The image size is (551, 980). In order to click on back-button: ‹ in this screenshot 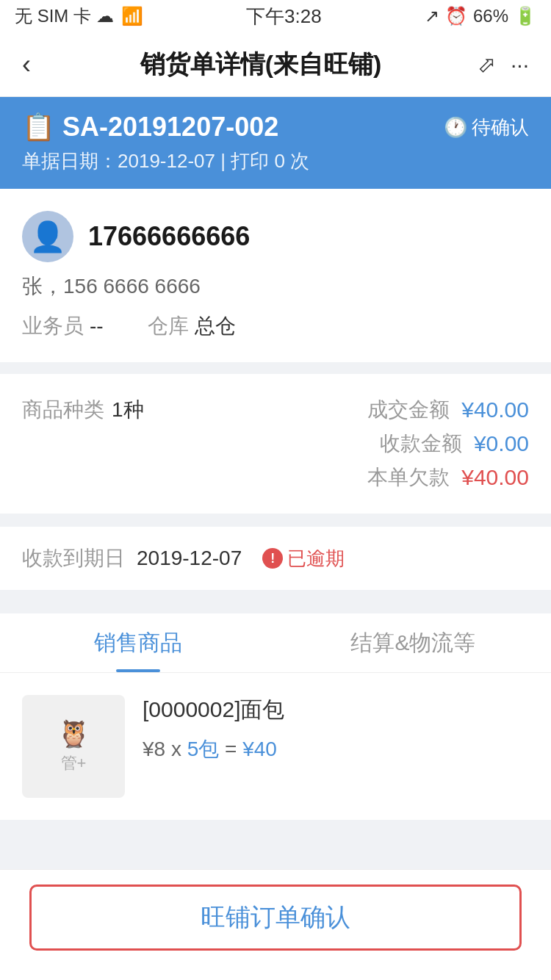, I will do `click(44, 65)`.